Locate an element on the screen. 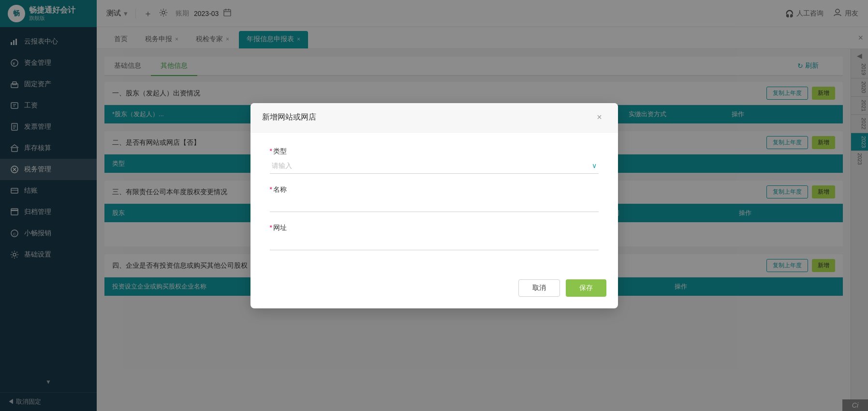 This screenshot has height=411, width=868. modal-header: 新增网站或网店 × is located at coordinates (434, 118).